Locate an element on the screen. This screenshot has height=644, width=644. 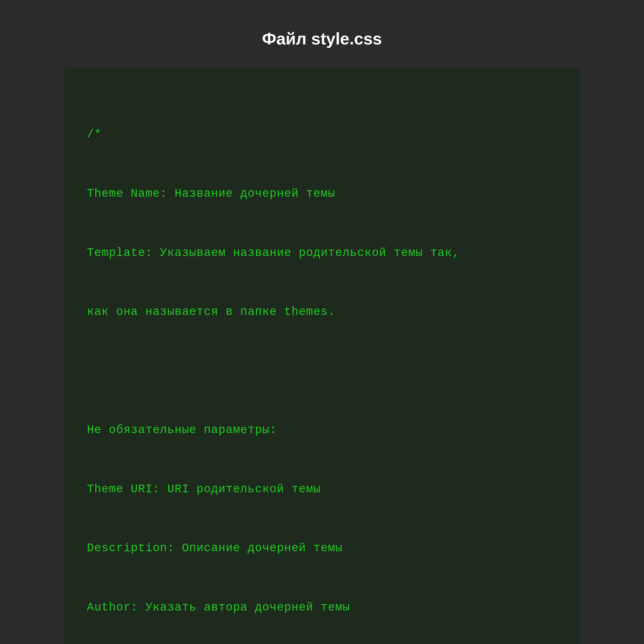
code-line-5: Не обязательные параметры: is located at coordinates (322, 430).